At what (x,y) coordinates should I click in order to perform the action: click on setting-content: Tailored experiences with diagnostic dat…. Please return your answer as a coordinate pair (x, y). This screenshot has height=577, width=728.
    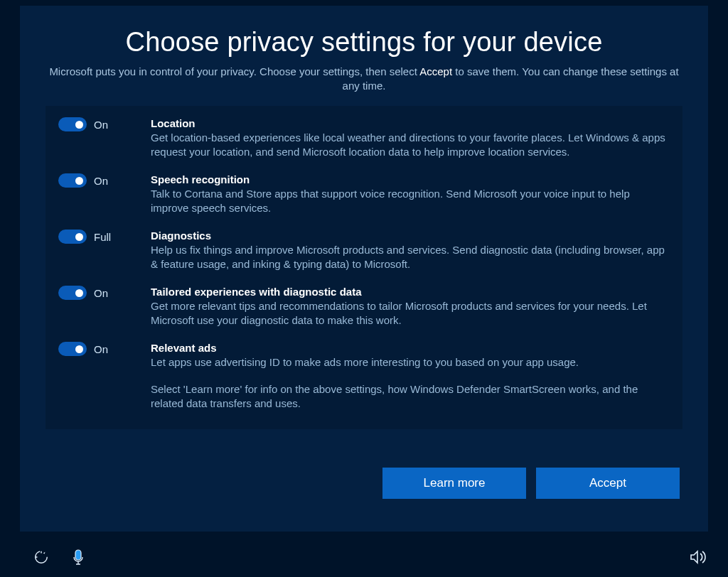
    Looking at the image, I should click on (408, 307).